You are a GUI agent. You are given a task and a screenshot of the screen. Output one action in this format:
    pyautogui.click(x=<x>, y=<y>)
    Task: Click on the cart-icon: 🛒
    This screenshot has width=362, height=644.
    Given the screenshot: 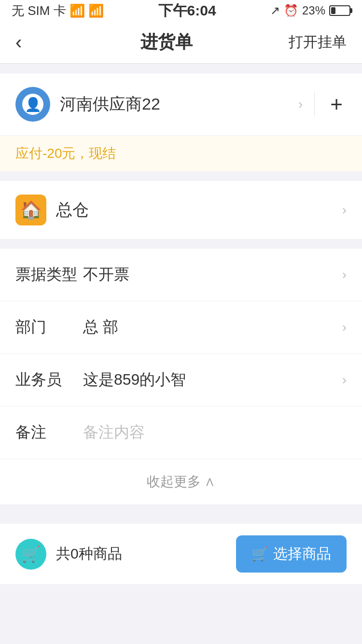 What is the action you would take?
    pyautogui.click(x=260, y=554)
    